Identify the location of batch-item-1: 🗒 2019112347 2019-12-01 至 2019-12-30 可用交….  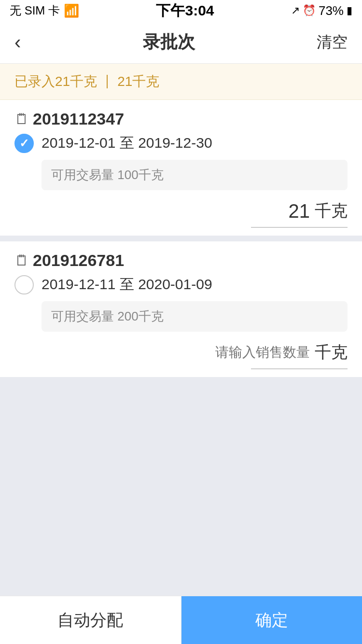
(181, 145).